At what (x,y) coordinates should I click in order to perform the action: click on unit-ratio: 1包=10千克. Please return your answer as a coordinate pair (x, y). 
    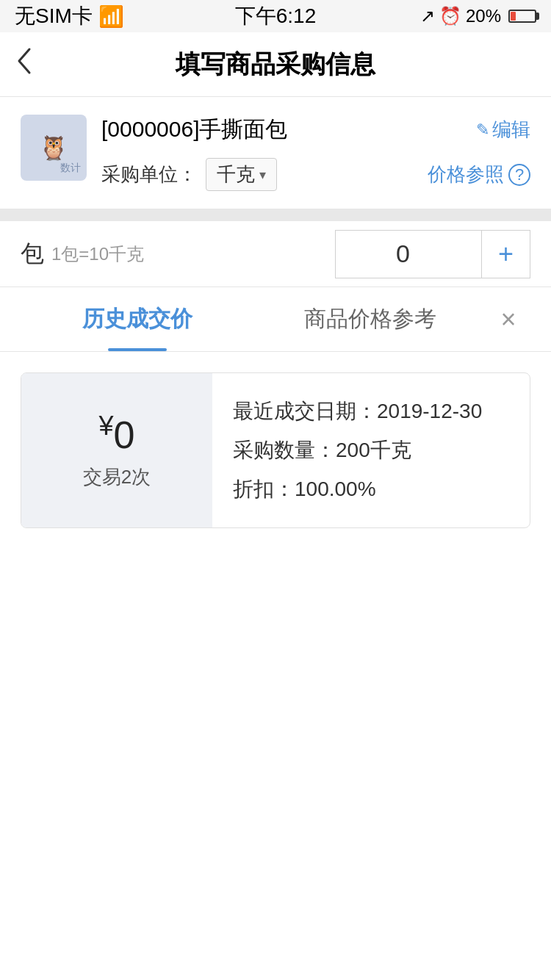
    Looking at the image, I should click on (98, 254).